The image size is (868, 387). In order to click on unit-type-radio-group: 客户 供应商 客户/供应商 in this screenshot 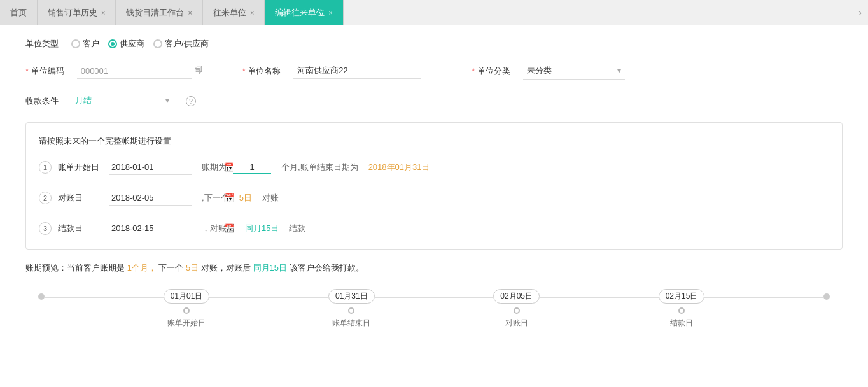, I will do `click(140, 44)`.